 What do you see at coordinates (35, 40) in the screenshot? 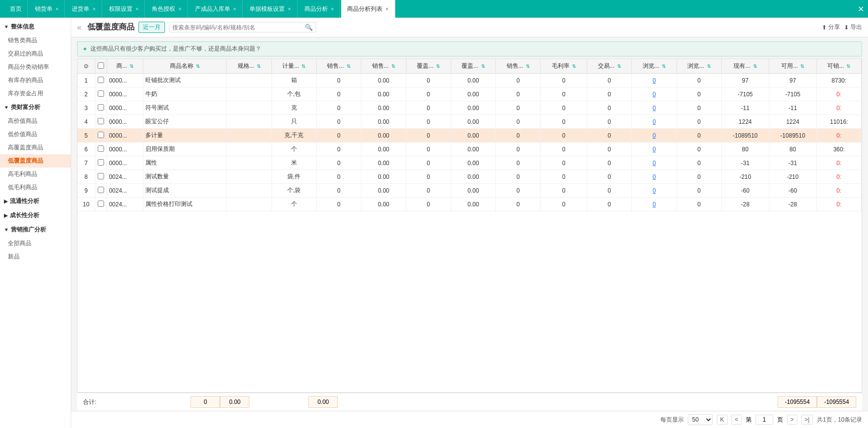
I see `sidebar-item-sales-products: 销售类商品` at bounding box center [35, 40].